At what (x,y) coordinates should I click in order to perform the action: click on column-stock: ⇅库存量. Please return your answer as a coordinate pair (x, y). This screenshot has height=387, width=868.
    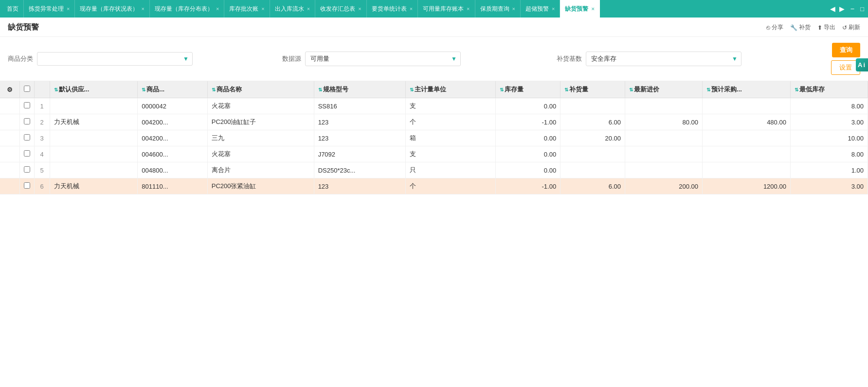
    Looking at the image, I should click on (528, 89).